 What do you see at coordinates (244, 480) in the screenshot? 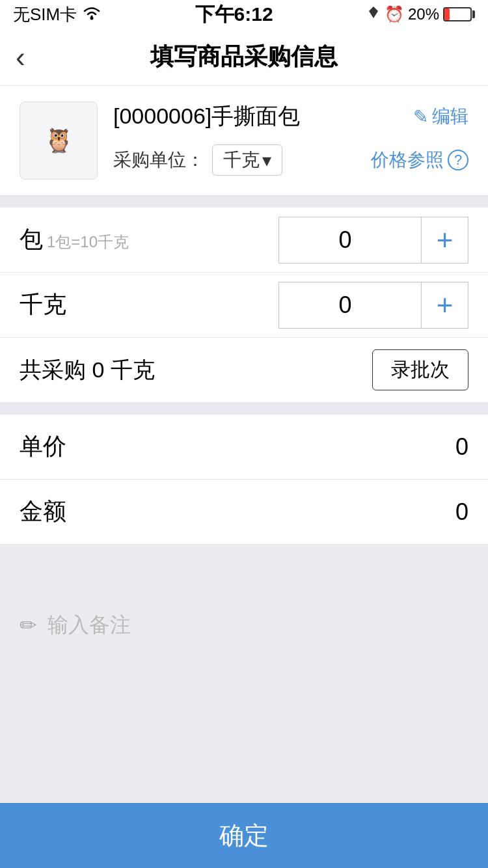
I see `price-section: 单价 0 金额 0` at bounding box center [244, 480].